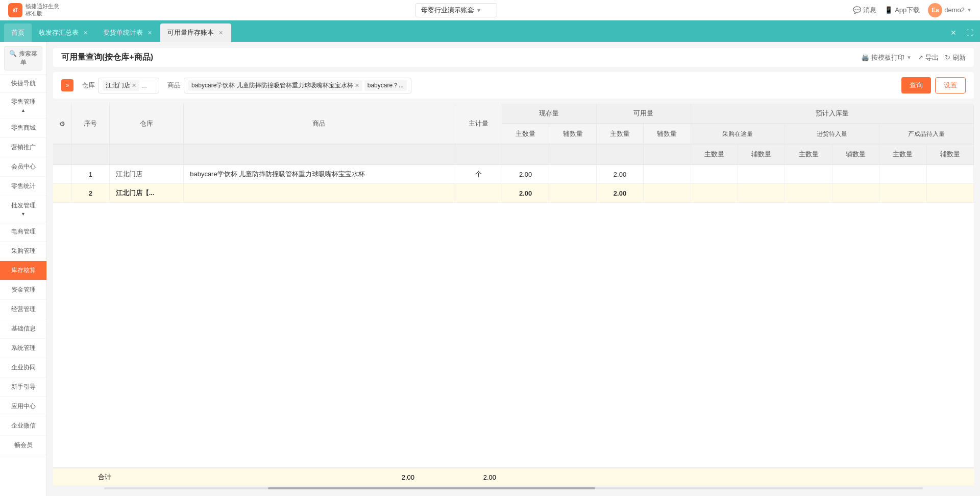 The image size is (980, 496). I want to click on tab-order-stat-close: ✕, so click(150, 33).